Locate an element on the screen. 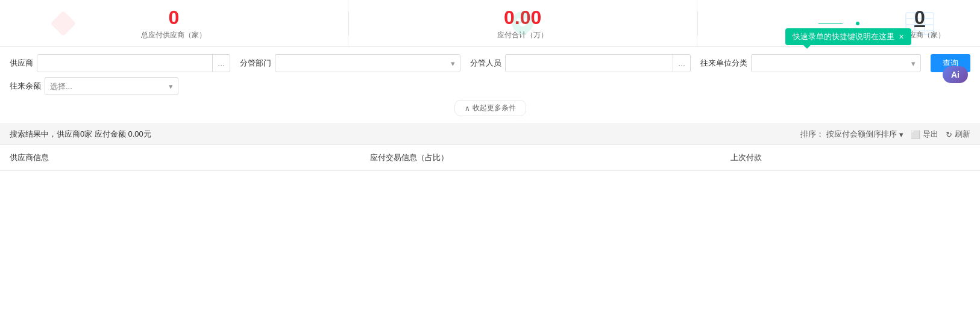  supplier-input-wrapper: ... is located at coordinates (134, 63).